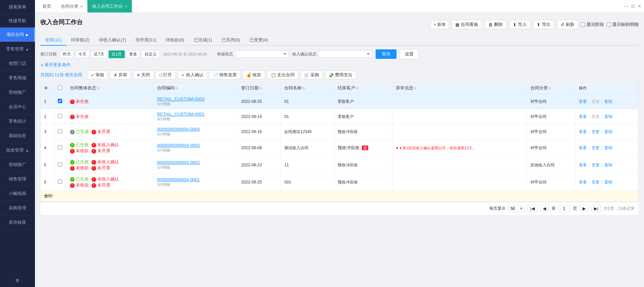  What do you see at coordinates (17, 151) in the screenshot?
I see `sidebar-item-wholesale: 批发管理 ▲` at bounding box center [17, 151].